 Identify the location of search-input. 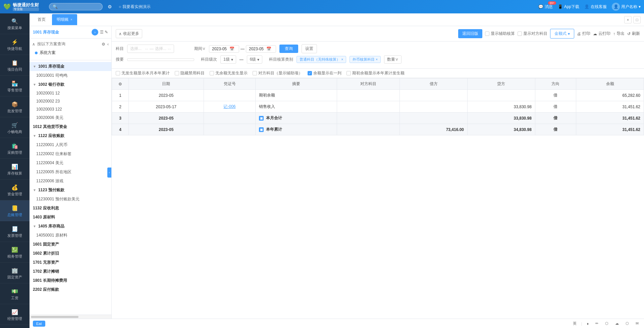
(79, 7).